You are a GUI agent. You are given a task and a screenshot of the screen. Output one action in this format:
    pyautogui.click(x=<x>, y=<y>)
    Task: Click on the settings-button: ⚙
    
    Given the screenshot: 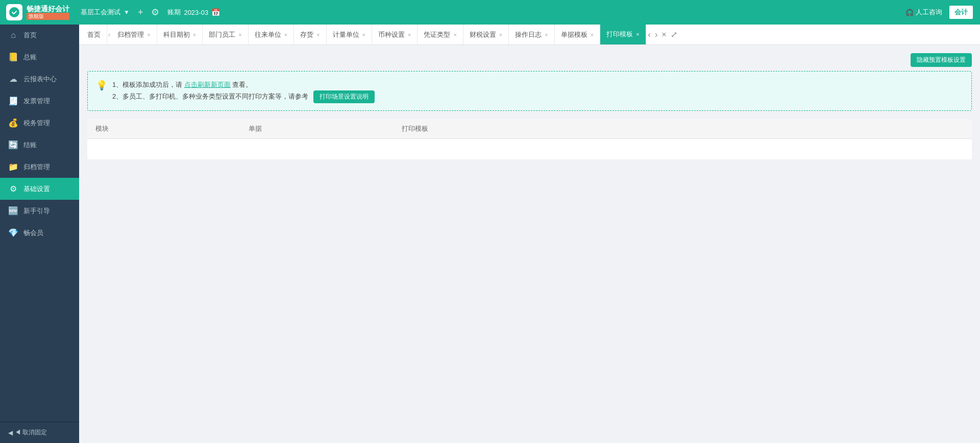 What is the action you would take?
    pyautogui.click(x=155, y=12)
    